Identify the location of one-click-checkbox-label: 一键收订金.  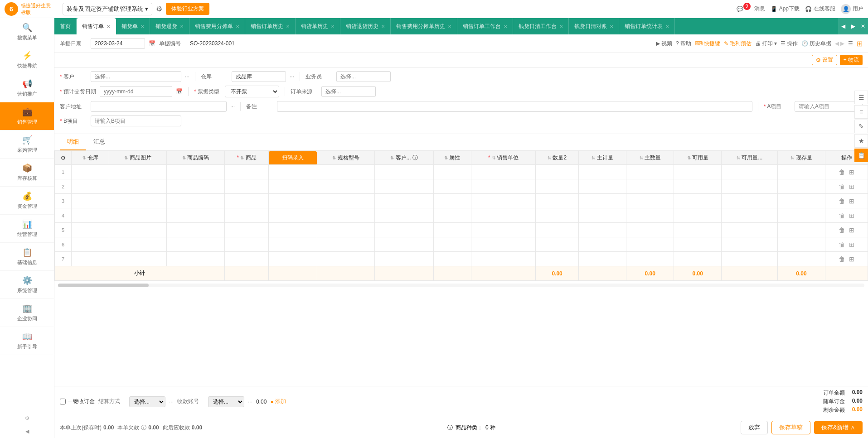
(77, 401).